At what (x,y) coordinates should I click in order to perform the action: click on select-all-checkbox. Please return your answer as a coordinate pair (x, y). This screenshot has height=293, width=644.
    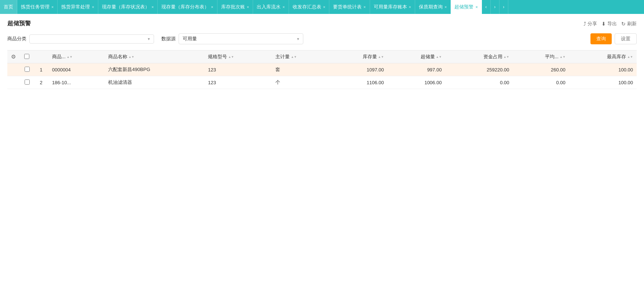
    Looking at the image, I should click on (27, 56).